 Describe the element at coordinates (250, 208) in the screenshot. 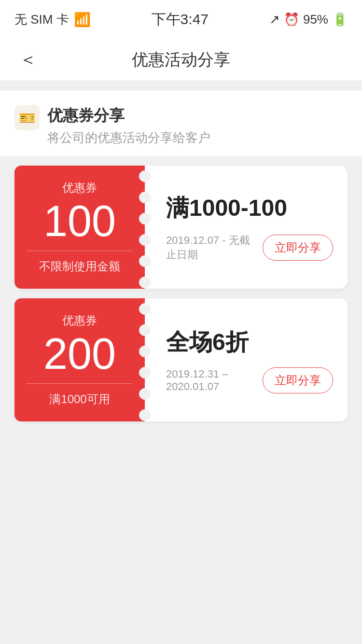

I see `coupon-name-0: 满1000-100` at that location.